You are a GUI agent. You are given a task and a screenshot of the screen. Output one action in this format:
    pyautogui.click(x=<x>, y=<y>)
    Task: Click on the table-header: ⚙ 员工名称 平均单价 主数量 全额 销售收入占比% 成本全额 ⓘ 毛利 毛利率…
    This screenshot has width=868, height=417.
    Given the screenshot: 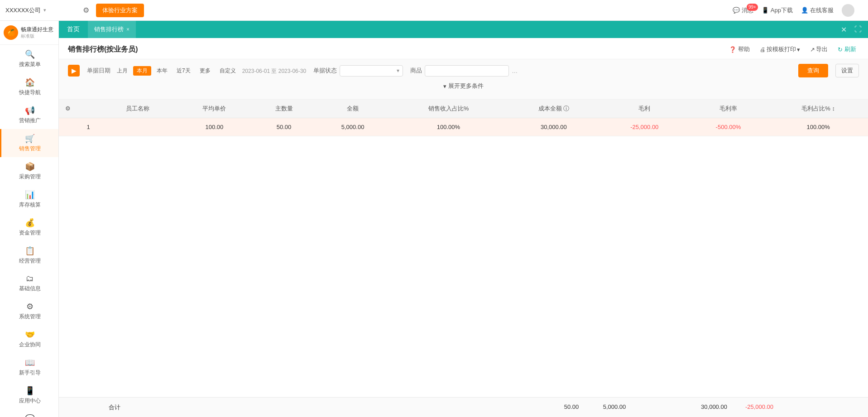 What is the action you would take?
    pyautogui.click(x=464, y=109)
    